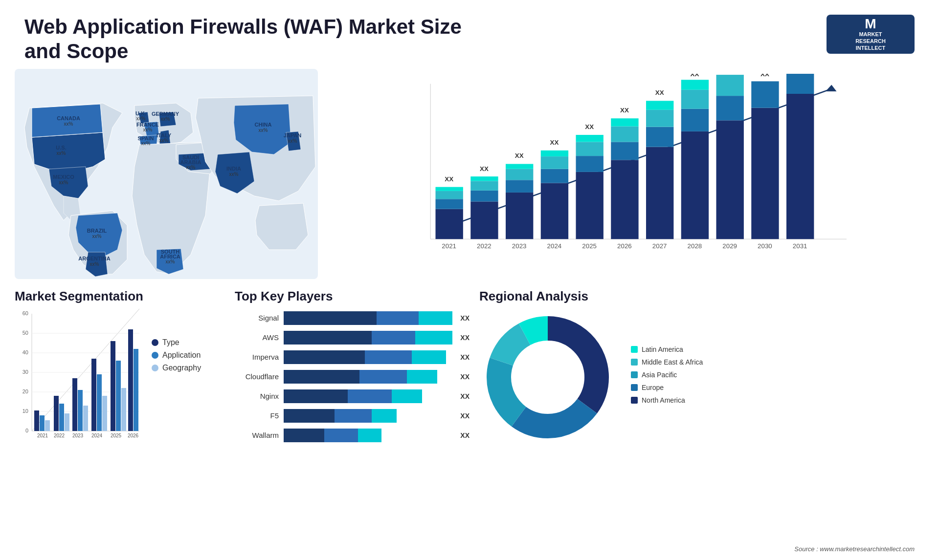 This screenshot has height=560, width=939. Describe the element at coordinates (68, 118) in the screenshot. I see `svg-text: CANADA` at that location.